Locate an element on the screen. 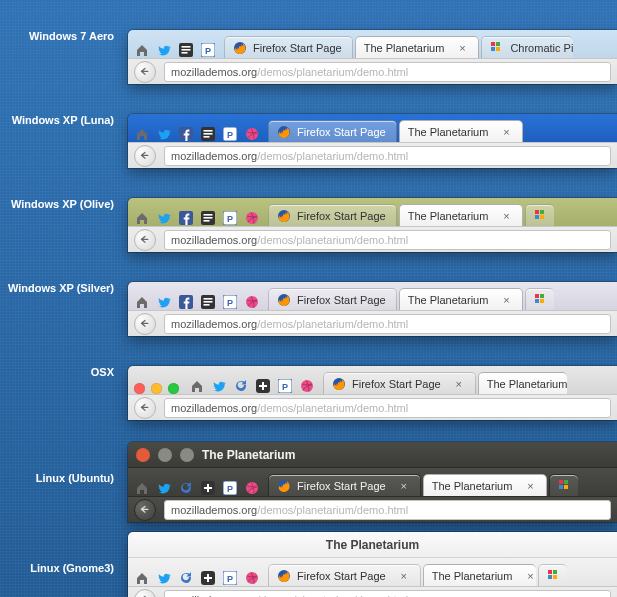 Image resolution: width=617 pixels, height=597 pixels. window-minimize-icon is located at coordinates (165, 455).